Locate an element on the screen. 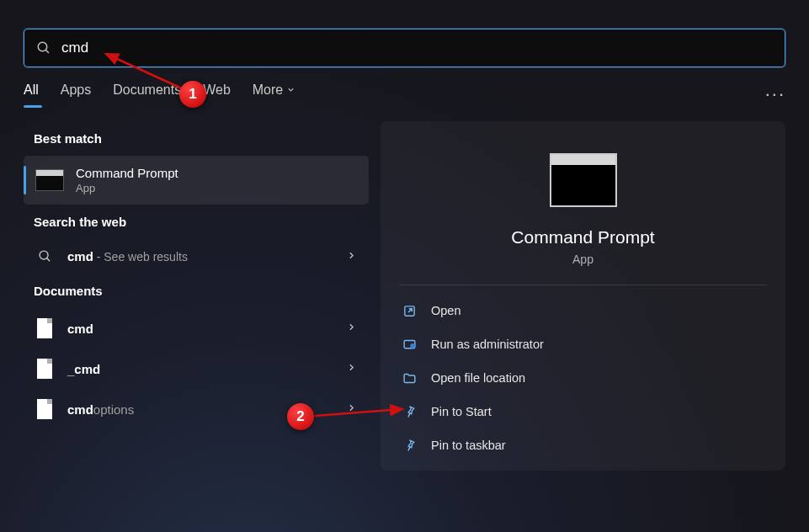  search-web-heading: Search the web is located at coordinates (201, 222).